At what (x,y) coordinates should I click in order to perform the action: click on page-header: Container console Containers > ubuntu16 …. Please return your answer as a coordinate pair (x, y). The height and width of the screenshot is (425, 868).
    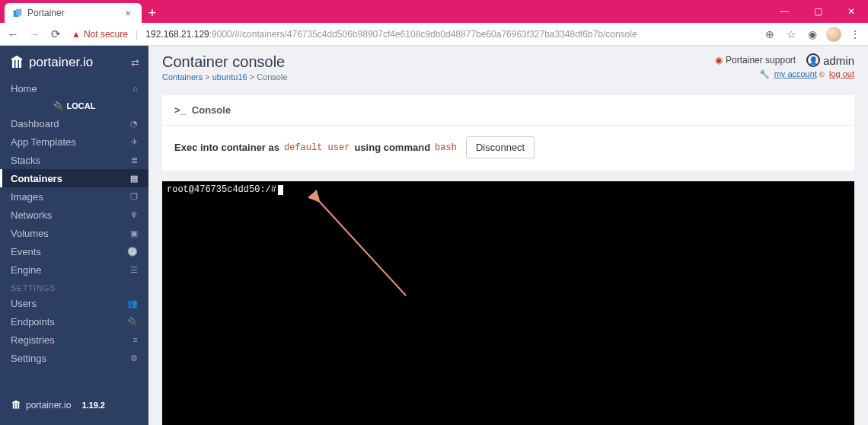
    Looking at the image, I should click on (509, 67).